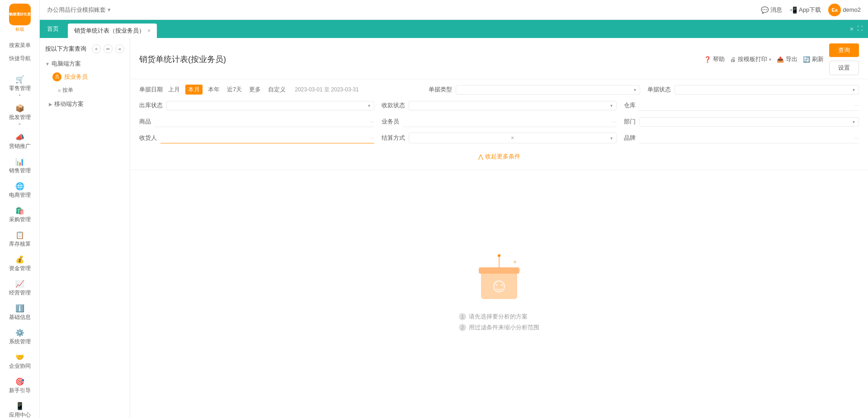 This screenshot has height=418, width=868. Describe the element at coordinates (20, 45) in the screenshot. I see `search-menu-item: 搜索菜单` at that location.